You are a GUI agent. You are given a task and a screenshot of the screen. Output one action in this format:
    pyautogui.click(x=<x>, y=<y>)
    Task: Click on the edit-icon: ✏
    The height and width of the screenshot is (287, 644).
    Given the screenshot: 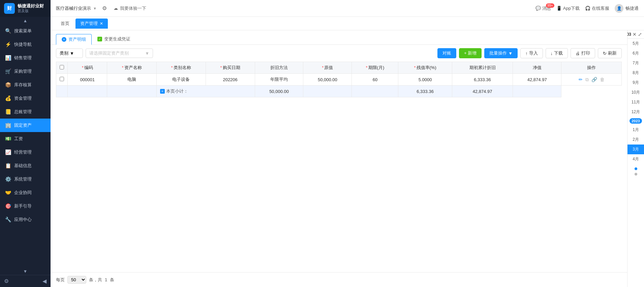 What is the action you would take?
    pyautogui.click(x=581, y=79)
    